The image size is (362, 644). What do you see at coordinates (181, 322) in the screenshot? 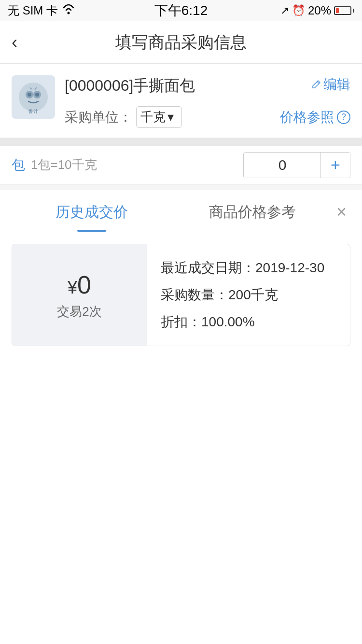
I see `discount-label: 折扣：` at bounding box center [181, 322].